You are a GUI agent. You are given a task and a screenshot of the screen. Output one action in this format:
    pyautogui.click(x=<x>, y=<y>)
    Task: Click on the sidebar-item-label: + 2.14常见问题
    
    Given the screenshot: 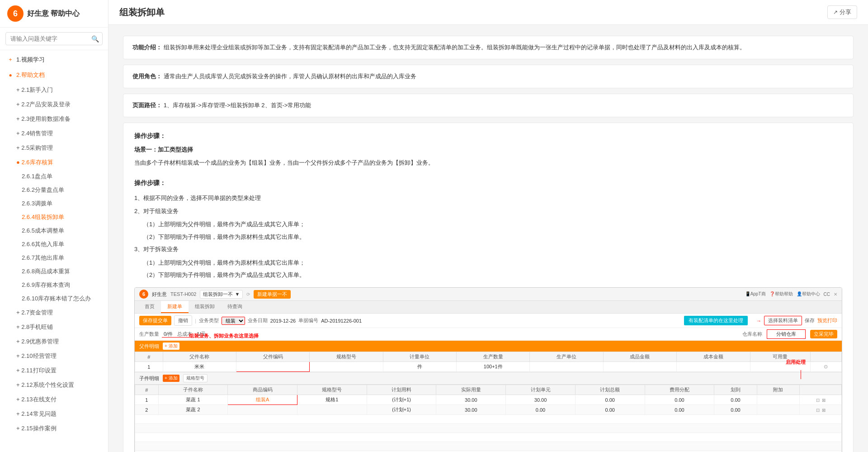 What is the action you would take?
    pyautogui.click(x=36, y=414)
    